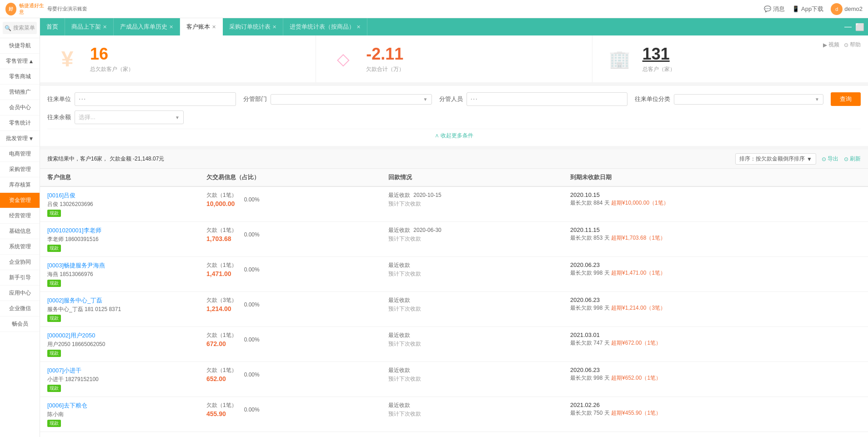 This screenshot has height=437, width=868. I want to click on overdue-link-4: 超期¥1,214.00（3笔）, so click(638, 308).